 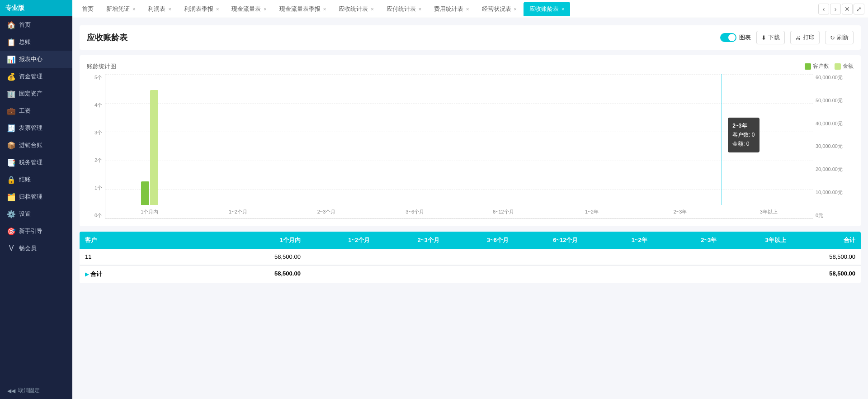 I want to click on data-table: 客户1个月内1~2个月2~3个月3~6个月6~12个月1~2年2~3年3年以上合…, so click(x=470, y=257).